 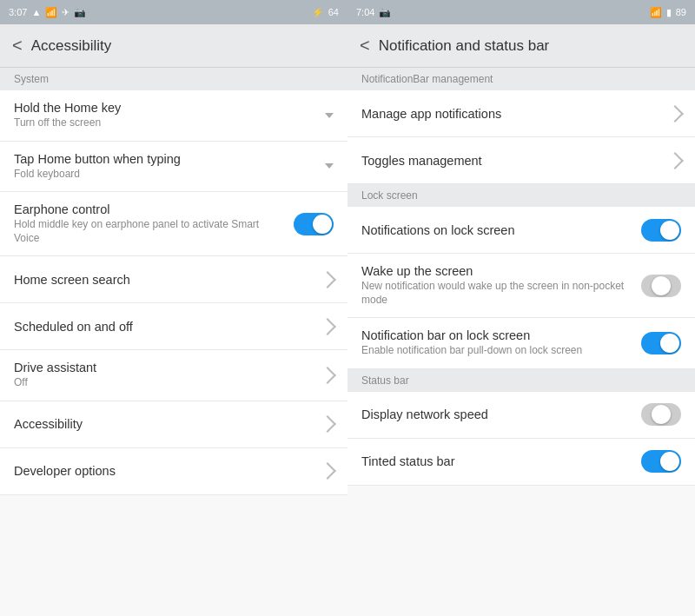 I want to click on location-icon: ✈, so click(x=66, y=12).